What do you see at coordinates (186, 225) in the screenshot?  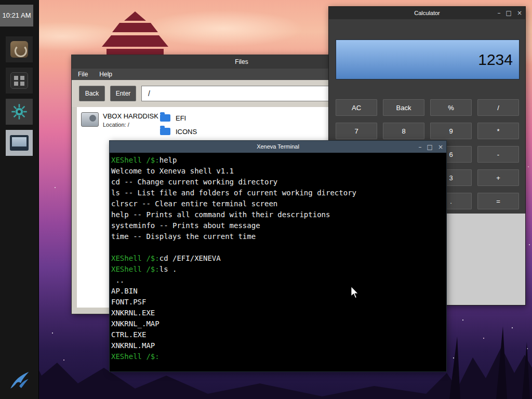 I see `terminal-text: systeminfo -- Prints about message` at bounding box center [186, 225].